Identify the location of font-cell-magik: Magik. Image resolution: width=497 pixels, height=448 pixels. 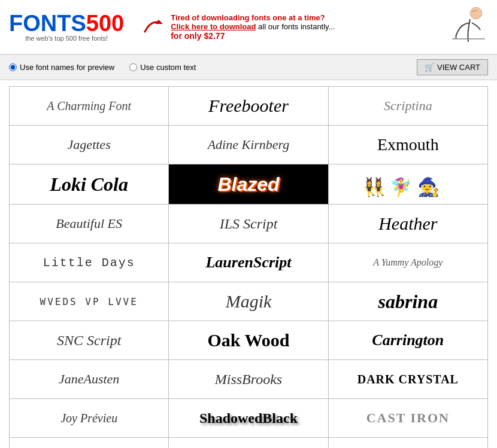
(249, 301).